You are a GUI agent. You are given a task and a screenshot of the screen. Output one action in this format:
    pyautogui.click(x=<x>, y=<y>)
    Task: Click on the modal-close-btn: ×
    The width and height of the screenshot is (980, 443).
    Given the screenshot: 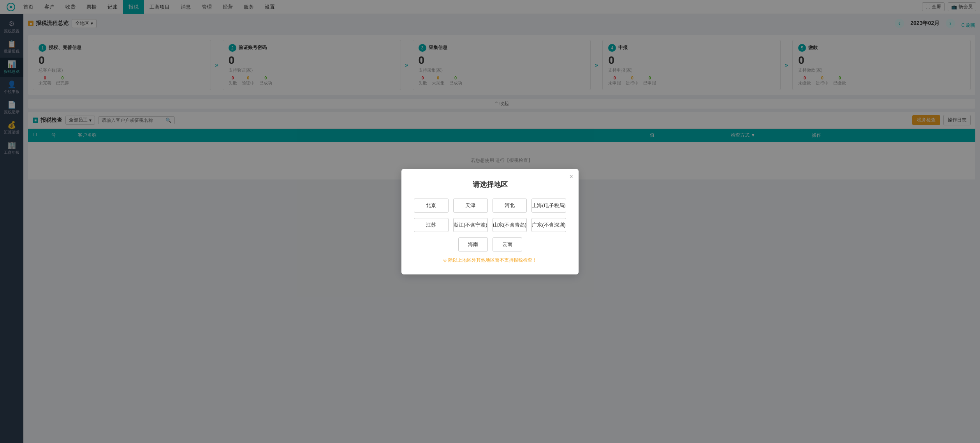 What is the action you would take?
    pyautogui.click(x=572, y=177)
    